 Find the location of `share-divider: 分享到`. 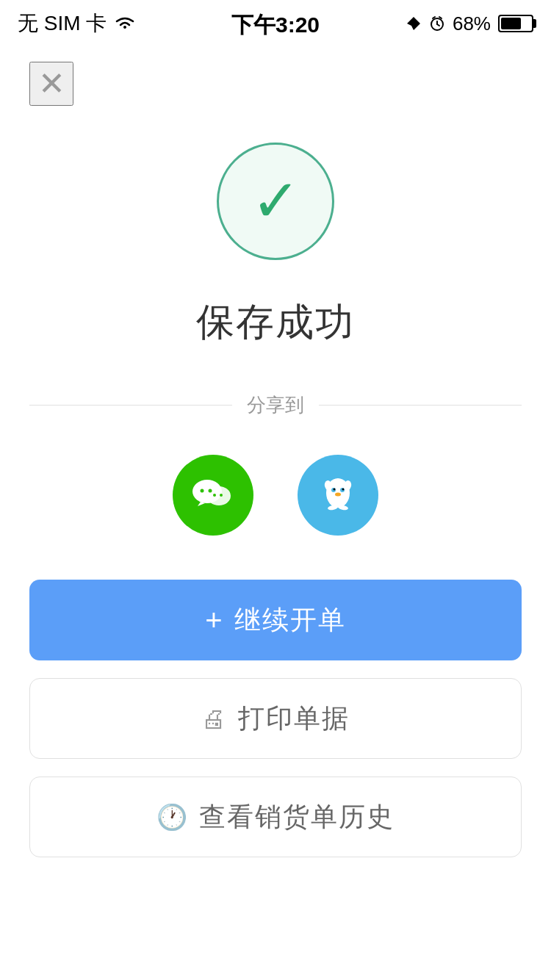

share-divider: 分享到 is located at coordinates (276, 406).